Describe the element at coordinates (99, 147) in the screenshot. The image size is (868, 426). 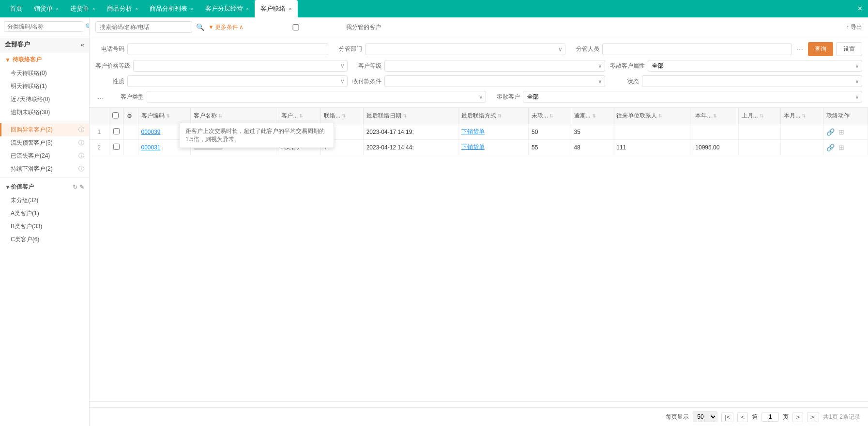
I see `row-index: 2` at that location.